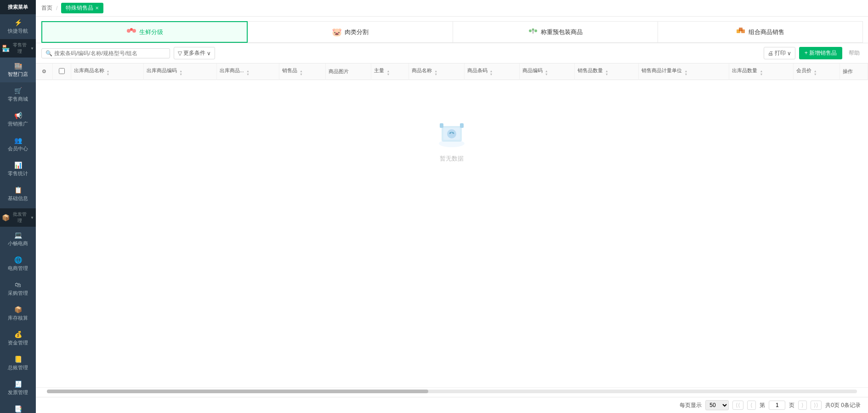  I want to click on toolbar: 🔍 ▽ 更多条件 ∨ 🖨 打印 ∨ + 新增销售品 帮助, so click(452, 53).